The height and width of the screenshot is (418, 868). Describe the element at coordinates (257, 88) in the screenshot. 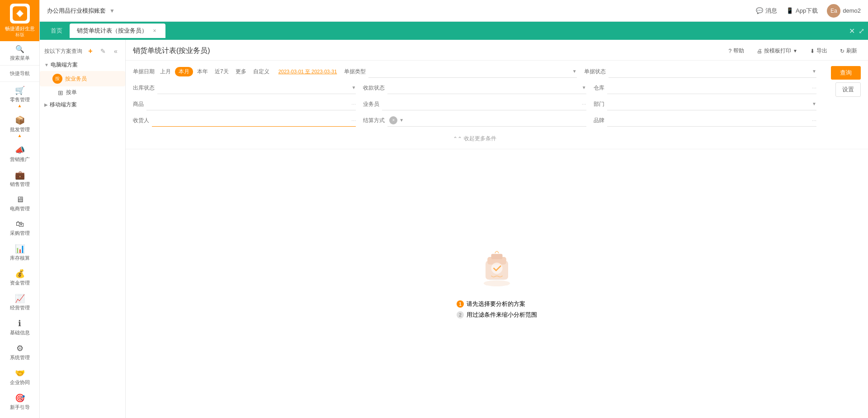

I see `out-status-input: ▼` at that location.